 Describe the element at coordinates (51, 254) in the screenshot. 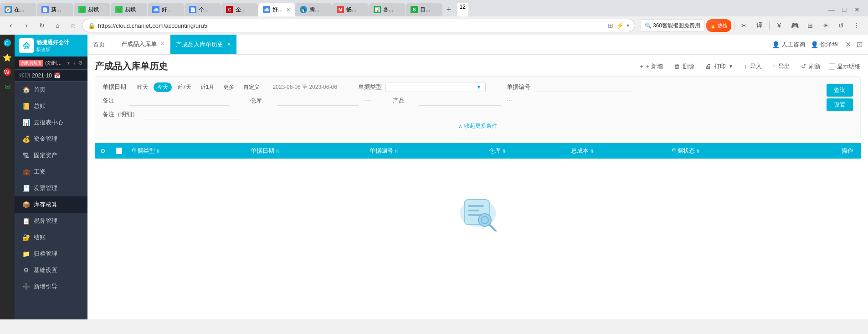

I see `sidebar-item-archive: 📁 归档管理` at that location.